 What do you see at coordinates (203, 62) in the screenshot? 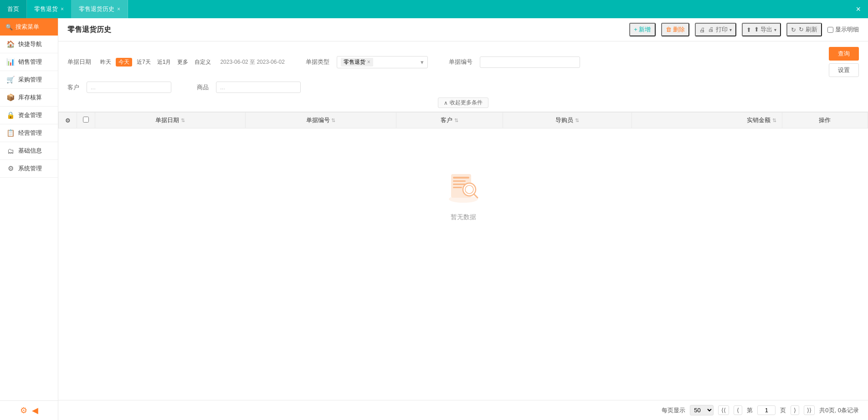
I see `date-opt-custom: 自定义` at bounding box center [203, 62].